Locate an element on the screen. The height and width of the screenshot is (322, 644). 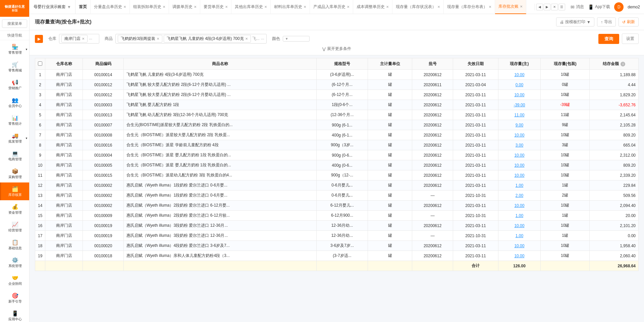
tab-mix: 调拨单历史✕ is located at coordinates (184, 7).